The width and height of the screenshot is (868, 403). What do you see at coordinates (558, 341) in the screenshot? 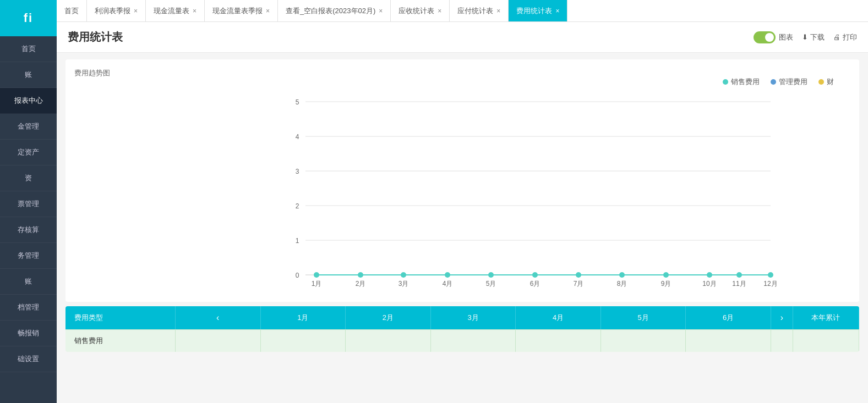
I see `row-m4` at bounding box center [558, 341].